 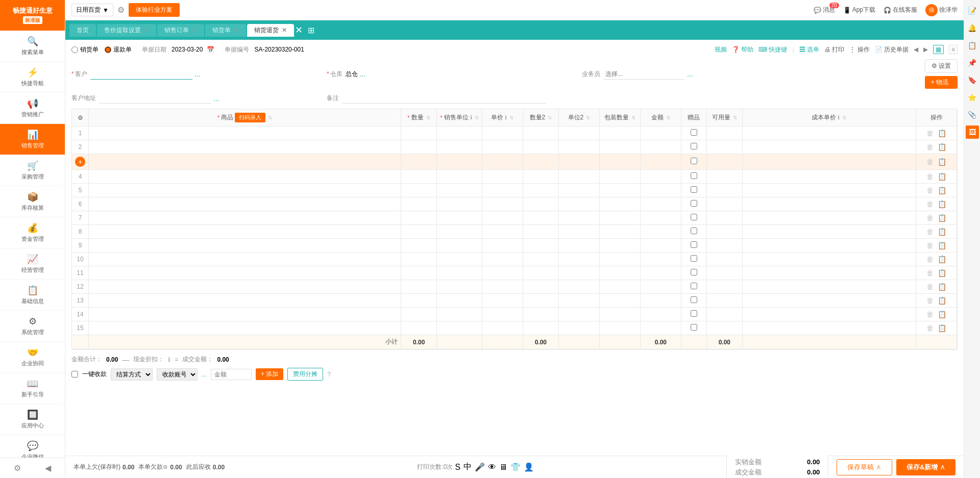 What do you see at coordinates (942, 300) in the screenshot?
I see `copy-row-13-icon: 📋` at bounding box center [942, 300].